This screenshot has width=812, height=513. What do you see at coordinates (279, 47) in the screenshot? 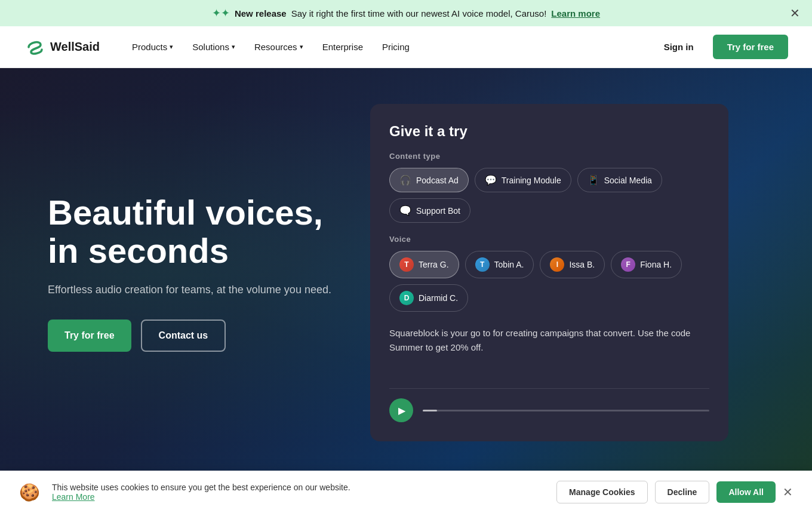
I see `nav-resources: Resources ▾` at bounding box center [279, 47].